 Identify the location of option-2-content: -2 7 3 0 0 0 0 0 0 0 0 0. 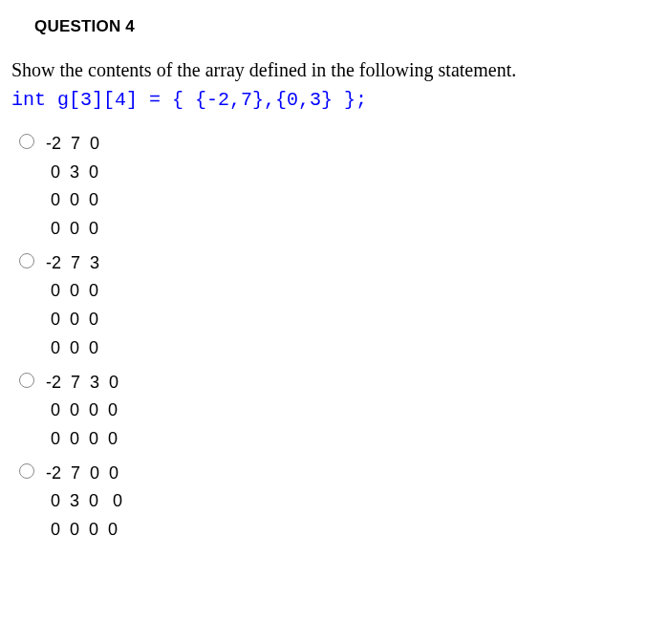
(73, 306).